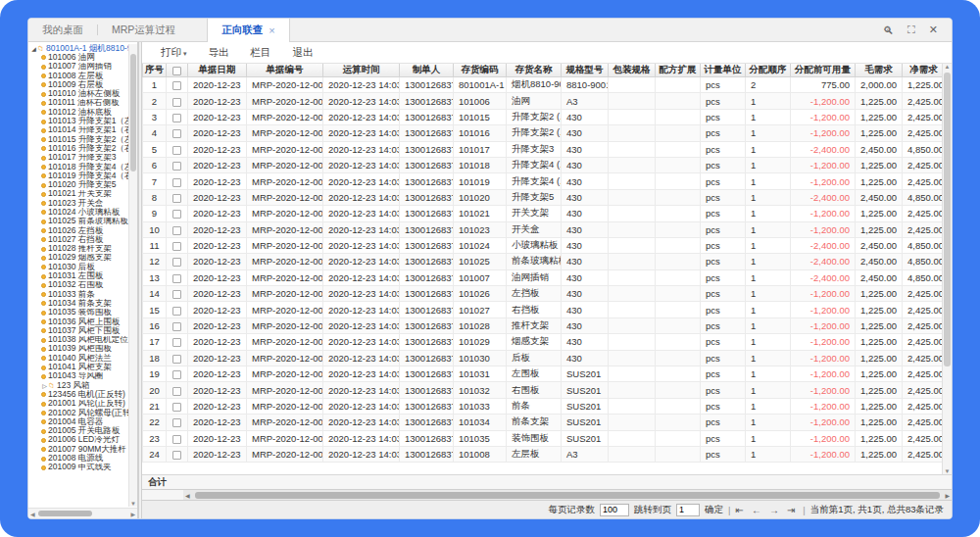  I want to click on tree-leaf-node: 201006 LED冷光灯, so click(84, 441).